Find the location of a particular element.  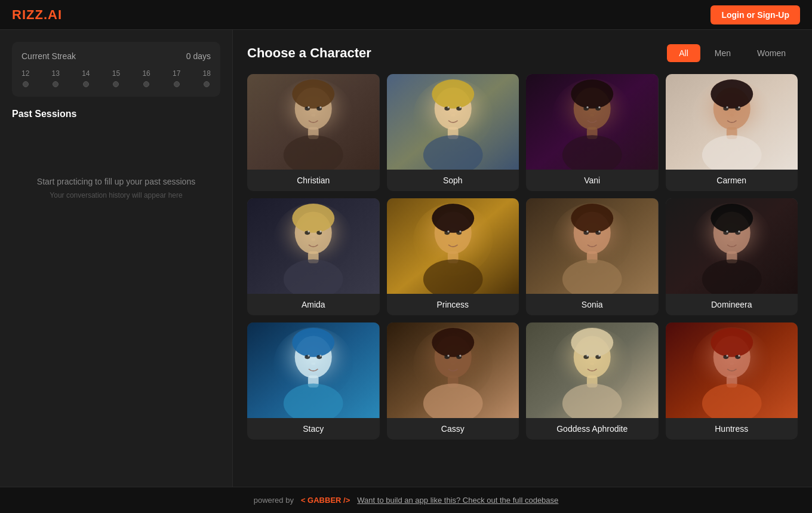

character-name: Stacy is located at coordinates (313, 429).